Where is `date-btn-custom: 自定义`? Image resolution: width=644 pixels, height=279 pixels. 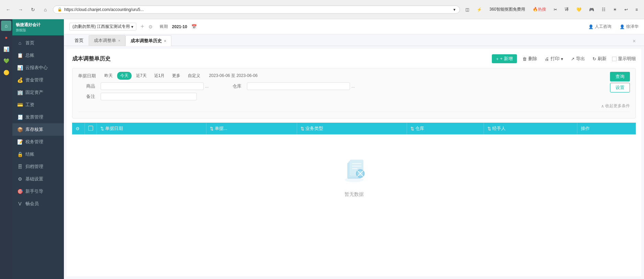 date-btn-custom: 自定义 is located at coordinates (194, 76).